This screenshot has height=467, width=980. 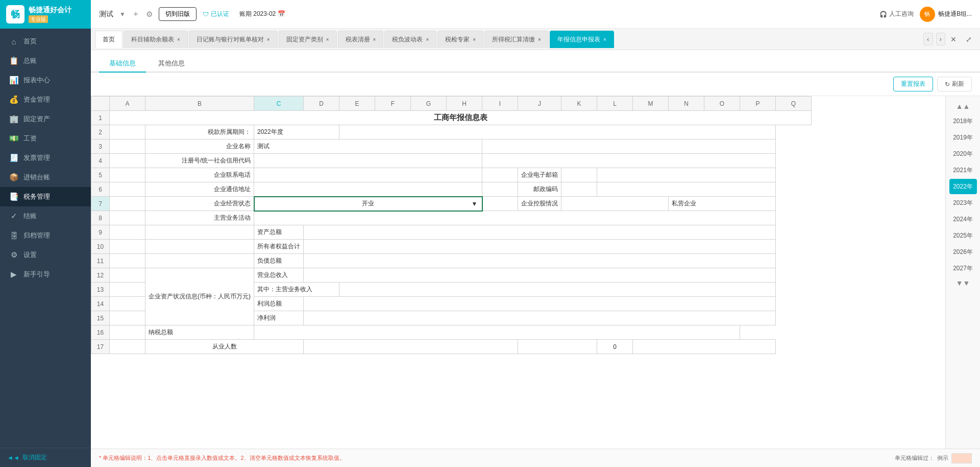 What do you see at coordinates (963, 137) in the screenshot?
I see `year-item: 2019年` at bounding box center [963, 137].